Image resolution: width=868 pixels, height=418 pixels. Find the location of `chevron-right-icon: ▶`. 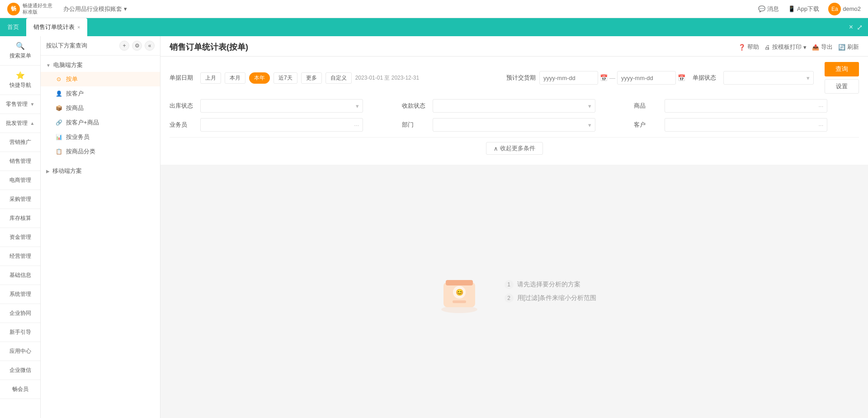

chevron-right-icon: ▶ is located at coordinates (48, 171).